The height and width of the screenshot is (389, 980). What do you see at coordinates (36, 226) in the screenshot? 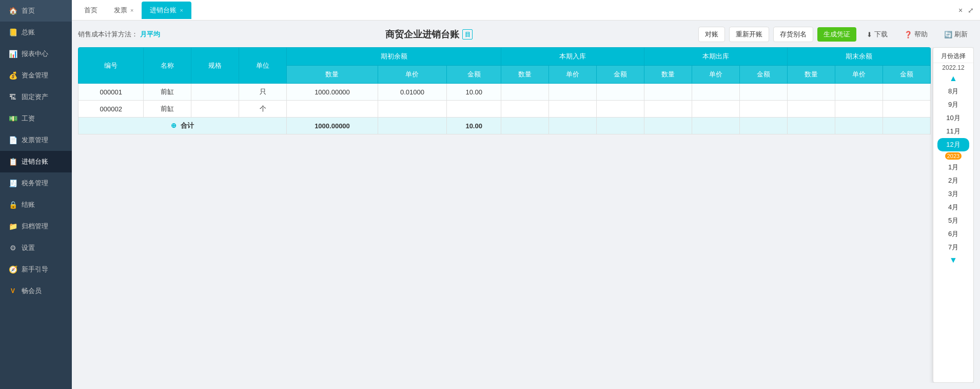
I see `sidebar-item-archive: 📁 归档管理` at bounding box center [36, 226].